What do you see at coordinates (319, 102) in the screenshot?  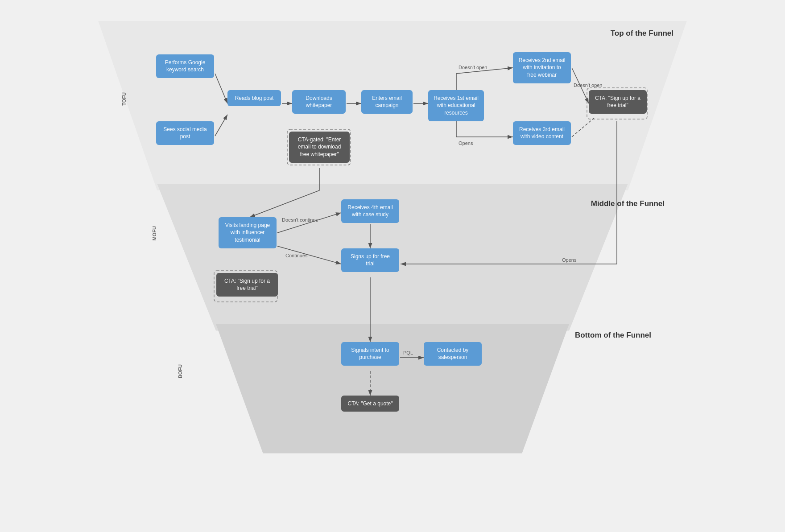 I see `downloads-whitepaper-node: Downloads whitepaper` at bounding box center [319, 102].